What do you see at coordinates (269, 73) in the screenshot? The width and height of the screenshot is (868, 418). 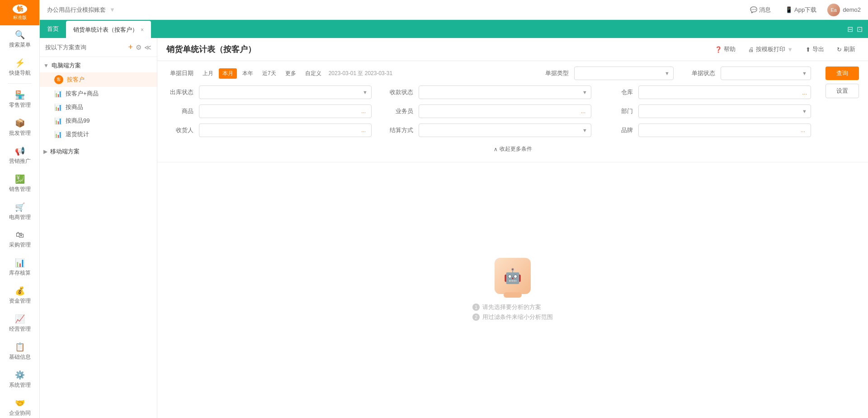 I see `date-last-7days: 近7天` at bounding box center [269, 73].